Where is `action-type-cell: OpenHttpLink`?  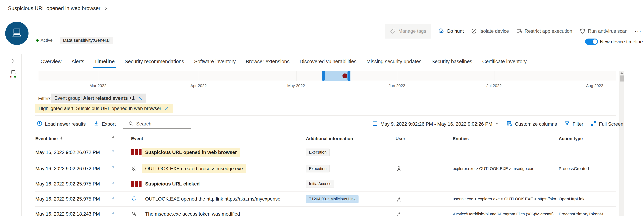 action-type-cell: OpenHttpLink is located at coordinates (588, 199).